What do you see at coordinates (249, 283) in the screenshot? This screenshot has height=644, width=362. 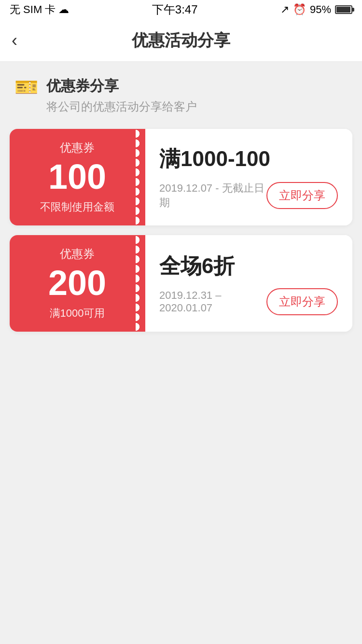 I see `coupon-right-2: 全场6折 2019.12.31 – 2020.01.07 立即分享` at bounding box center [249, 283].